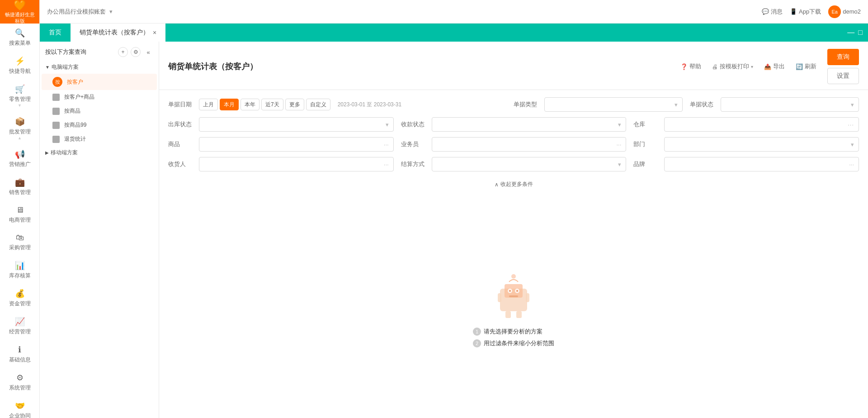 This screenshot has width=868, height=418. What do you see at coordinates (860, 33) in the screenshot?
I see `window-max-button: □` at bounding box center [860, 33].